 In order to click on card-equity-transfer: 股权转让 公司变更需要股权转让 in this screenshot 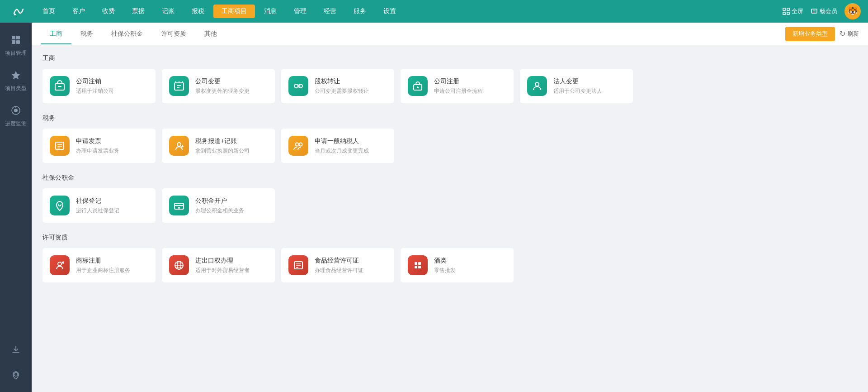, I will do `click(338, 86)`.